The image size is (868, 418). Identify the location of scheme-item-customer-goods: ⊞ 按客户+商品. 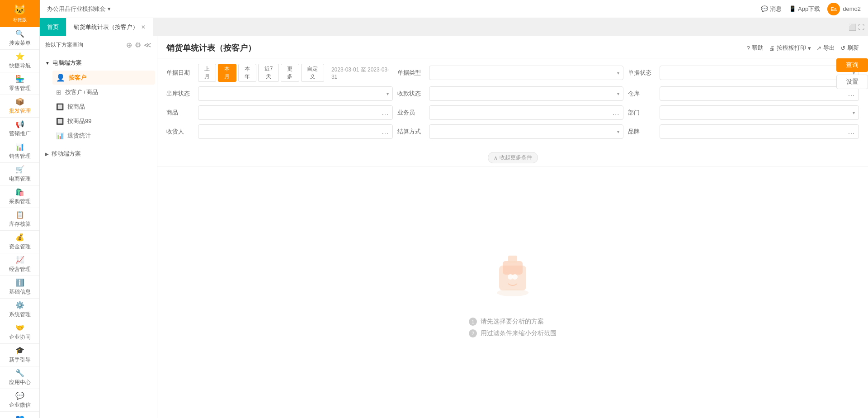
(104, 92).